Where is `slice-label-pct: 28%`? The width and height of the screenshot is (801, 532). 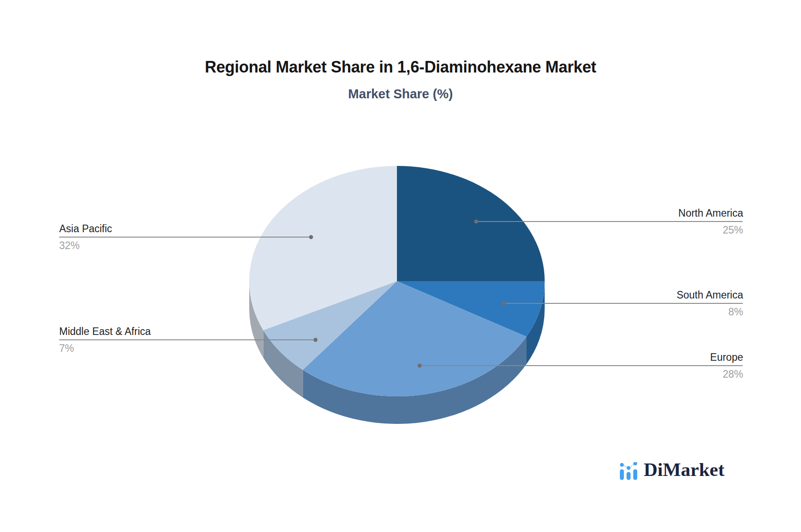 slice-label-pct: 28% is located at coordinates (627, 374).